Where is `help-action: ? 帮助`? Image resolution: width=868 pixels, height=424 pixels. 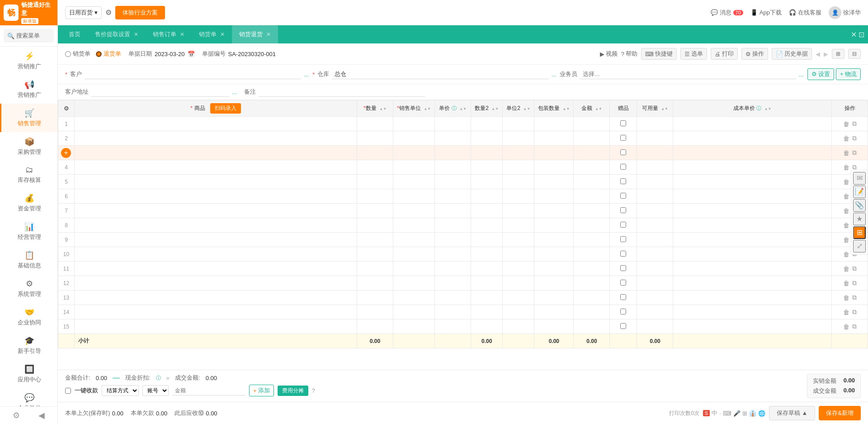
help-action: ? 帮助 is located at coordinates (629, 54).